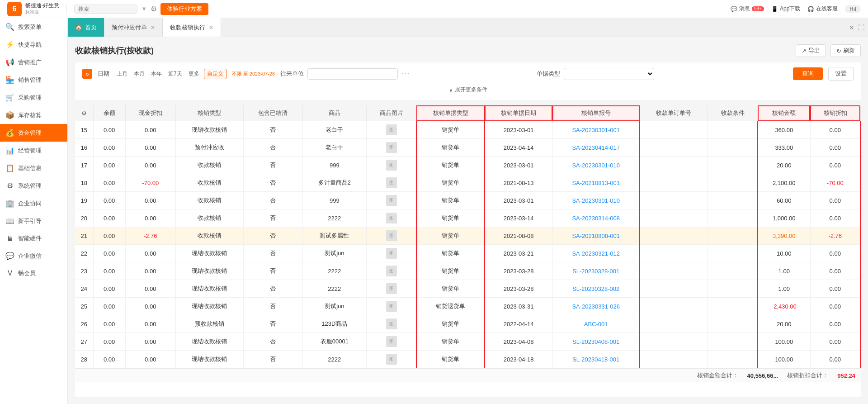 The width and height of the screenshot is (868, 404). I want to click on tab-receipt: 收款核销执行 ✕, so click(192, 27).